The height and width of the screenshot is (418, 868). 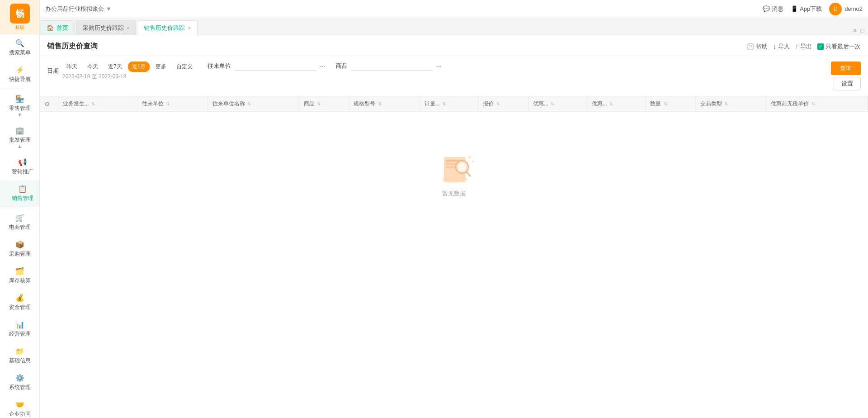 I want to click on purchase-icon: 📦, so click(x=20, y=244).